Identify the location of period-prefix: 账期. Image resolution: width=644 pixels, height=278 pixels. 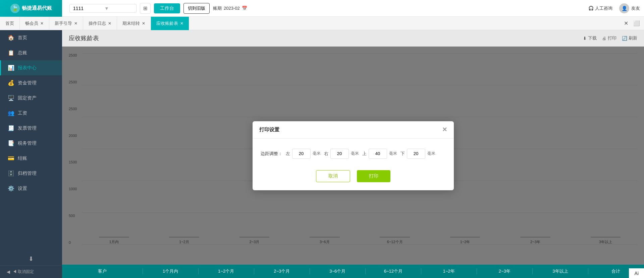
(217, 8).